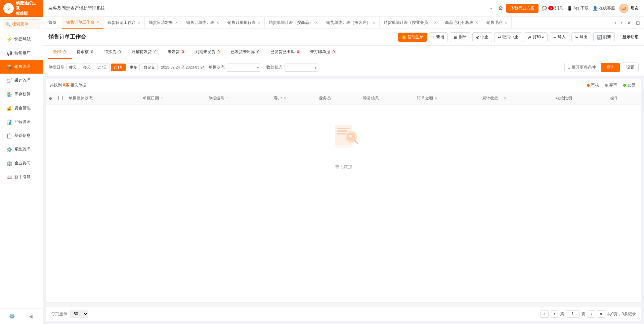  Describe the element at coordinates (497, 23) in the screenshot. I see `tab-sales-more: 销售毛利 ✕` at that location.